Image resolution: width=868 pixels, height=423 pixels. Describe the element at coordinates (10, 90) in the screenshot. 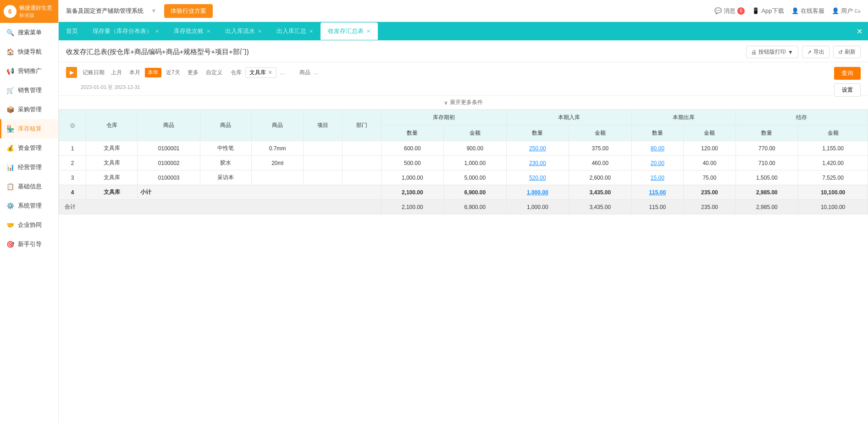

I see `sales-icon: 🛒` at that location.